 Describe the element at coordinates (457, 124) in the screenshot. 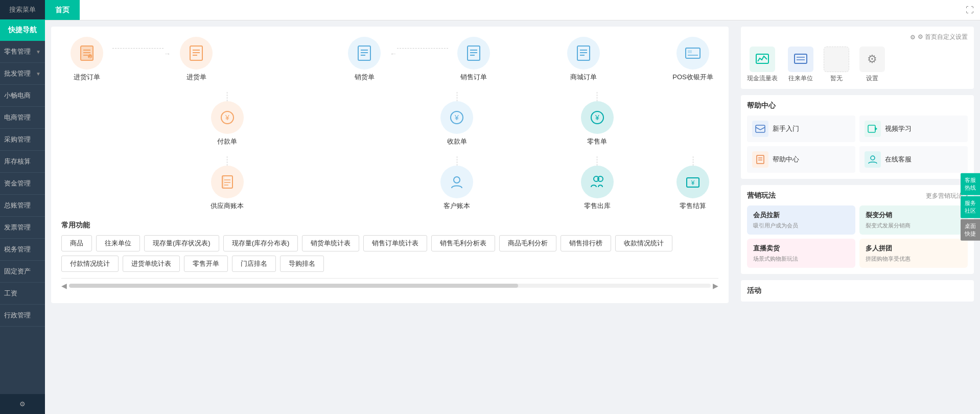

I see `flow-node-receipt: ¥ 收款单` at that location.